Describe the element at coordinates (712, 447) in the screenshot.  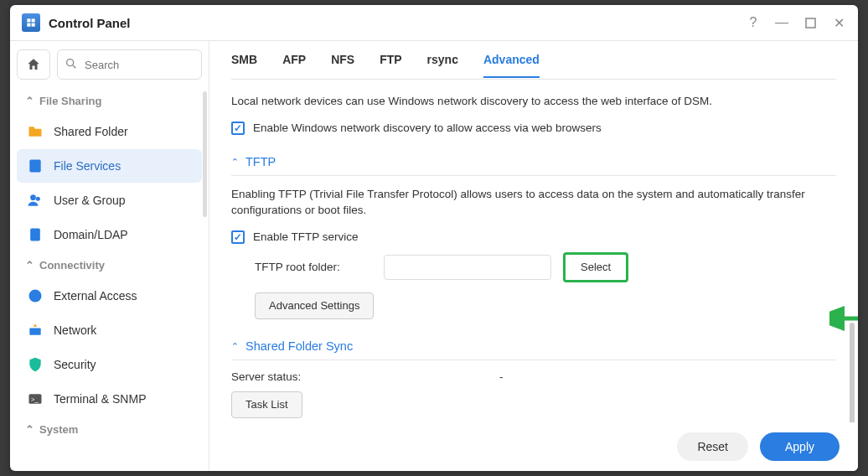
I see `reset-button: Reset` at that location.